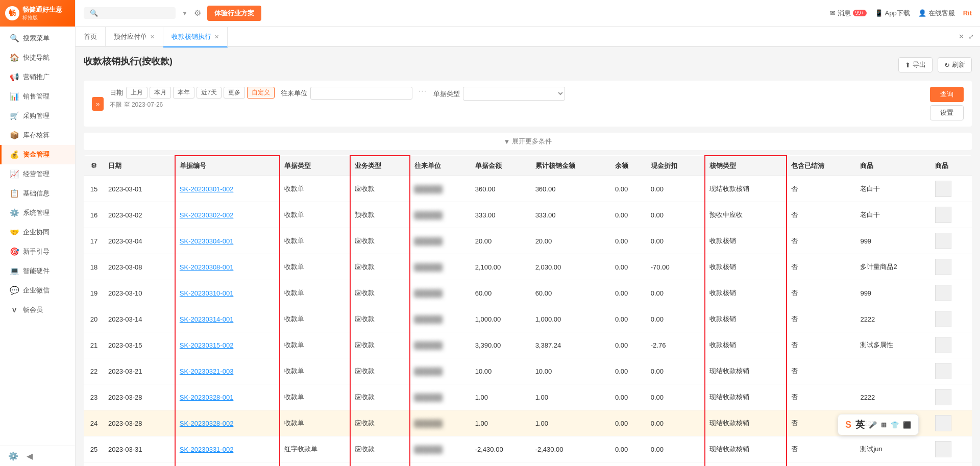  I want to click on cell-cash-discount: 0.00, so click(676, 449).